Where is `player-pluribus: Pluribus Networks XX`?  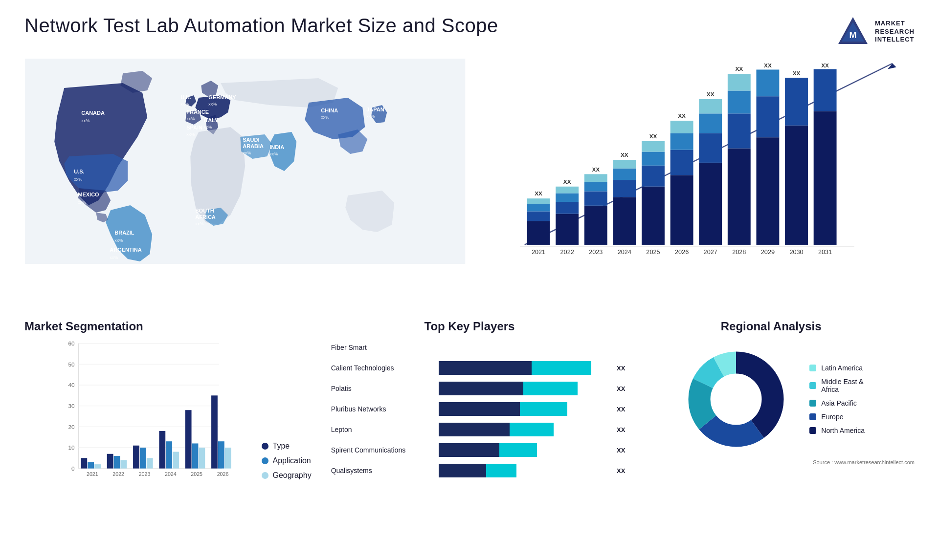 player-pluribus: Pluribus Networks XX is located at coordinates (470, 409).